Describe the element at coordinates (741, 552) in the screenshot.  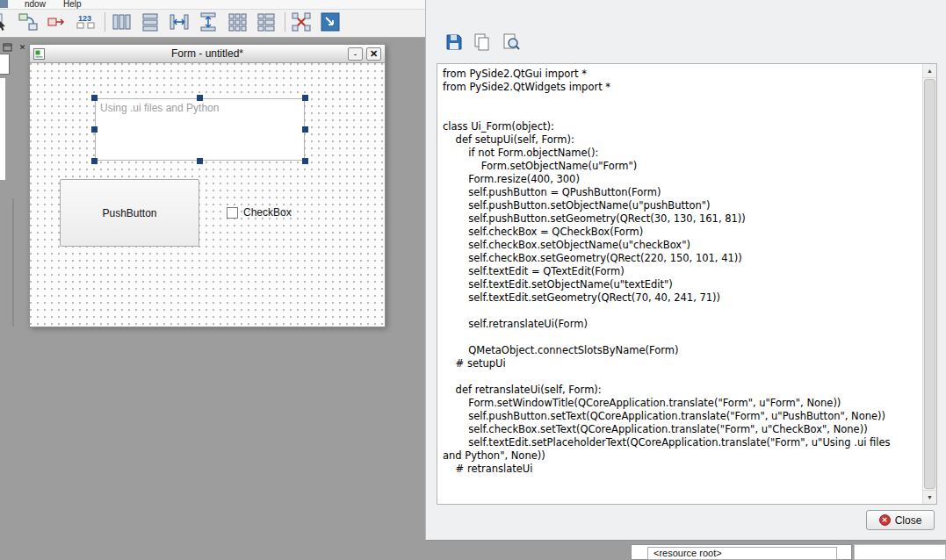
I see `resource-browser: <resource root>` at that location.